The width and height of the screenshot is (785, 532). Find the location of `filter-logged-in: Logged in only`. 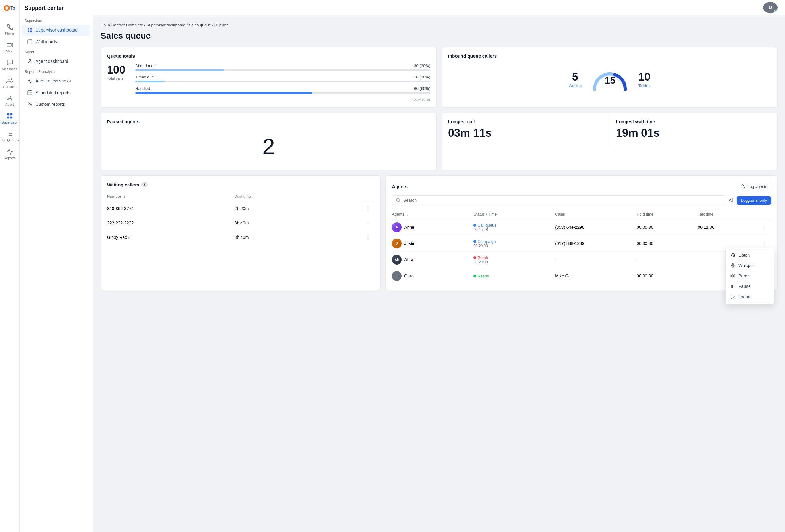

filter-logged-in: Logged in only is located at coordinates (754, 200).